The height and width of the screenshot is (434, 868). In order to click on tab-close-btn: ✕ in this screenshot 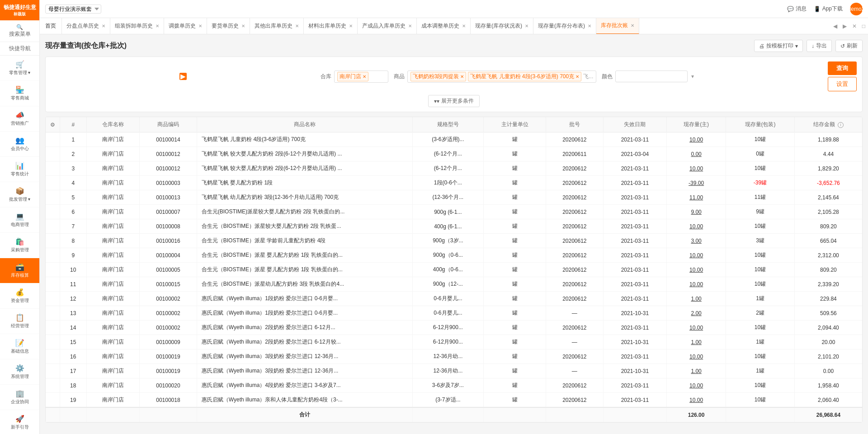, I will do `click(854, 26)`.